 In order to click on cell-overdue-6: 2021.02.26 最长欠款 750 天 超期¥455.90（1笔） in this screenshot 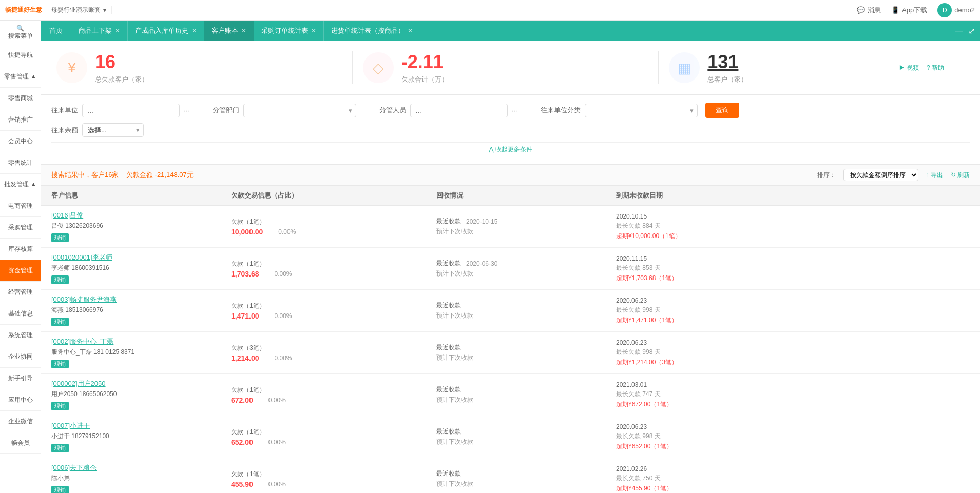, I will do `click(793, 478)`.